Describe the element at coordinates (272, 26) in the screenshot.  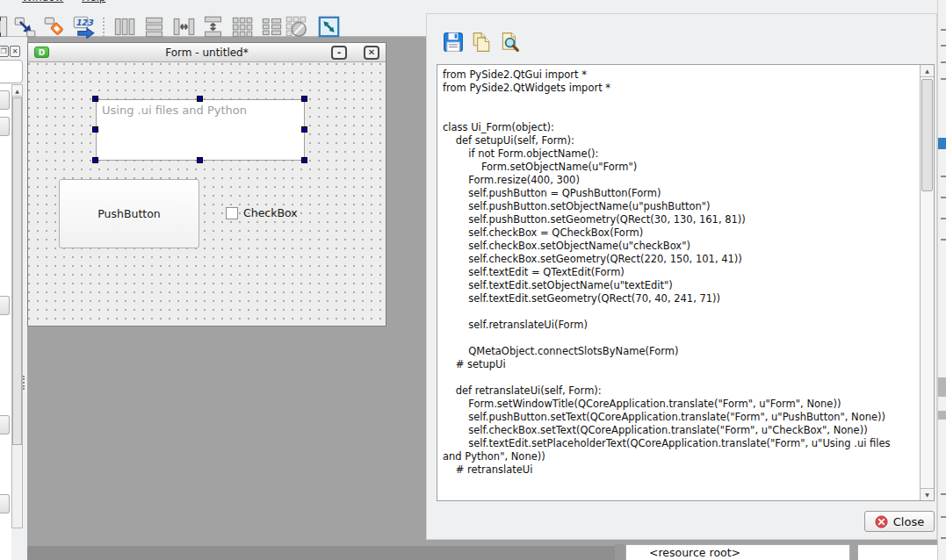
I see `layout-form-icon` at that location.